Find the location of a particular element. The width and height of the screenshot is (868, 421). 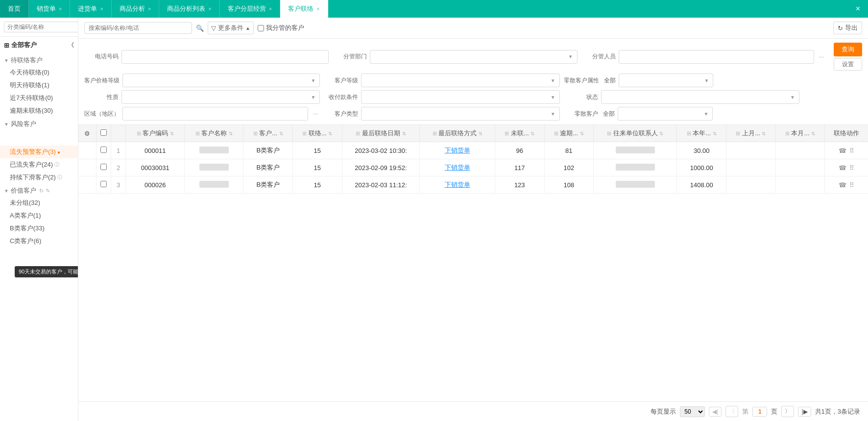

scatter-attr-select: ▼ is located at coordinates (666, 80).